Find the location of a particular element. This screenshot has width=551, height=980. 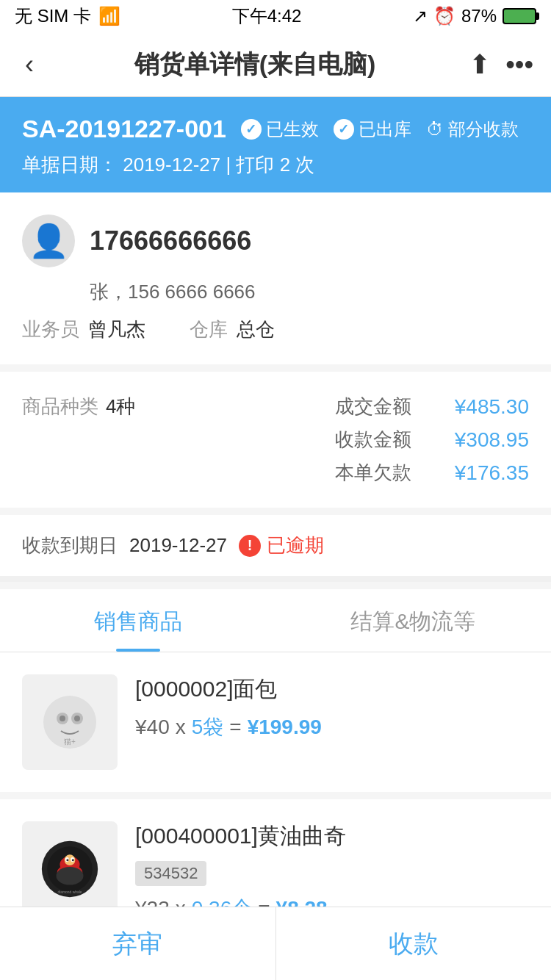

status-shipped: ✓ 已出库 is located at coordinates (372, 129).